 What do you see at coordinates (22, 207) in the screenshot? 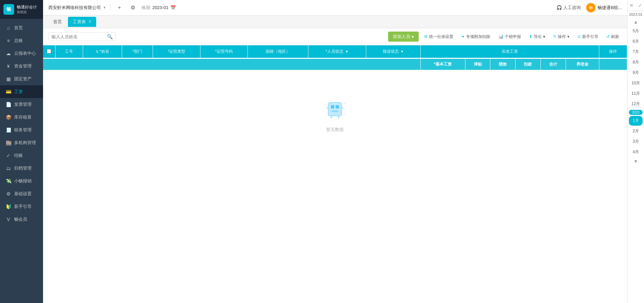
I see `sidebar-item-guide: 🔰 新手引导` at bounding box center [22, 207].